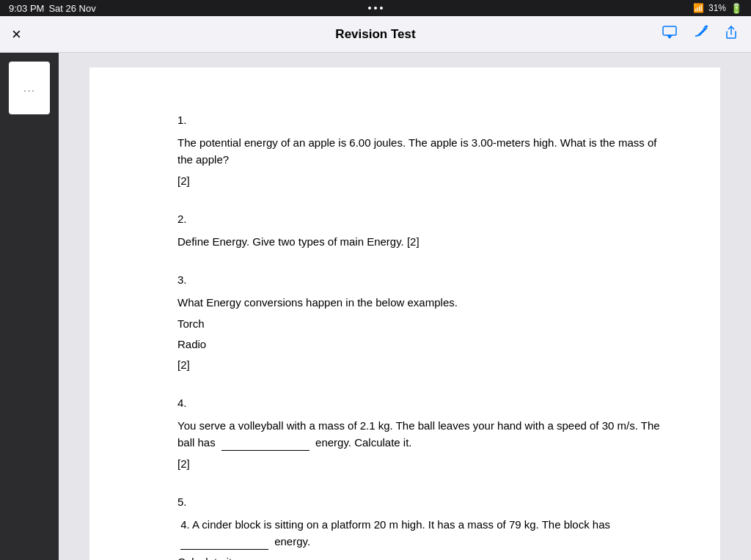 The image size is (751, 560). Describe the element at coordinates (420, 345) in the screenshot. I see `question-3-radio: Radio` at that location.